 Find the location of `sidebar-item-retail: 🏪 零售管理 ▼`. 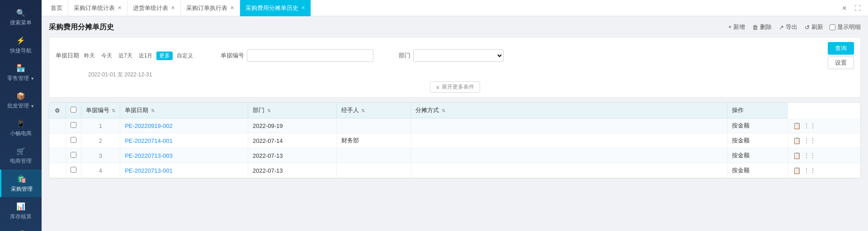

sidebar-item-retail: 🏪 零售管理 ▼ is located at coordinates (21, 72).